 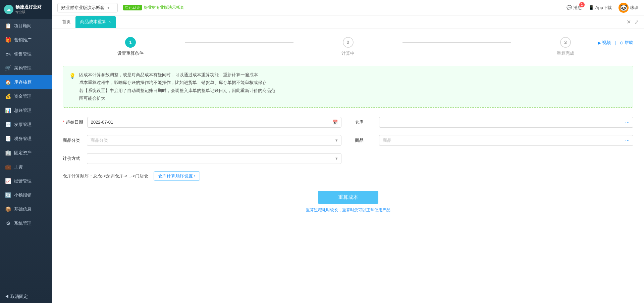 What do you see at coordinates (26, 195) in the screenshot?
I see `sidebar-item-expense: 🔄 小畅报销` at bounding box center [26, 195].